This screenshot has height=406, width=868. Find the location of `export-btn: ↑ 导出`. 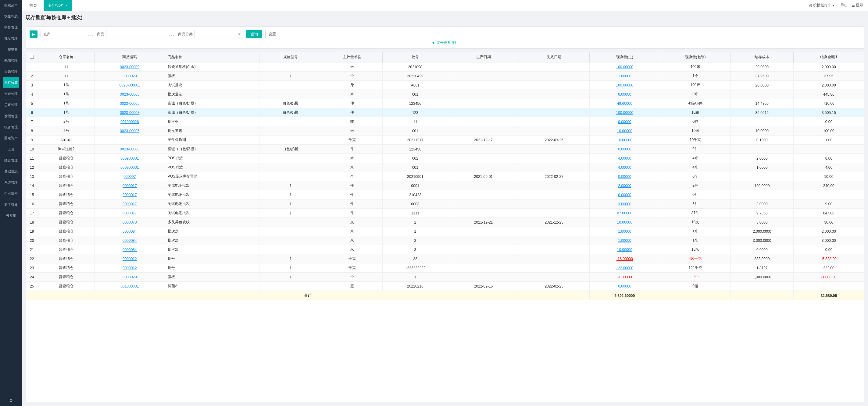

export-btn: ↑ 导出 is located at coordinates (843, 5).